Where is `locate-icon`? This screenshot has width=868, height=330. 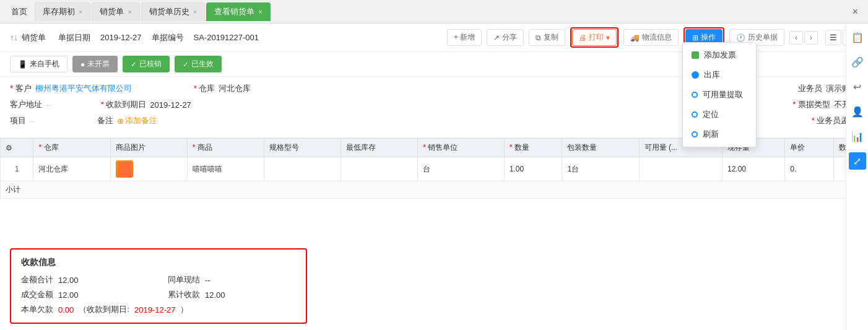
locate-icon is located at coordinates (695, 115).